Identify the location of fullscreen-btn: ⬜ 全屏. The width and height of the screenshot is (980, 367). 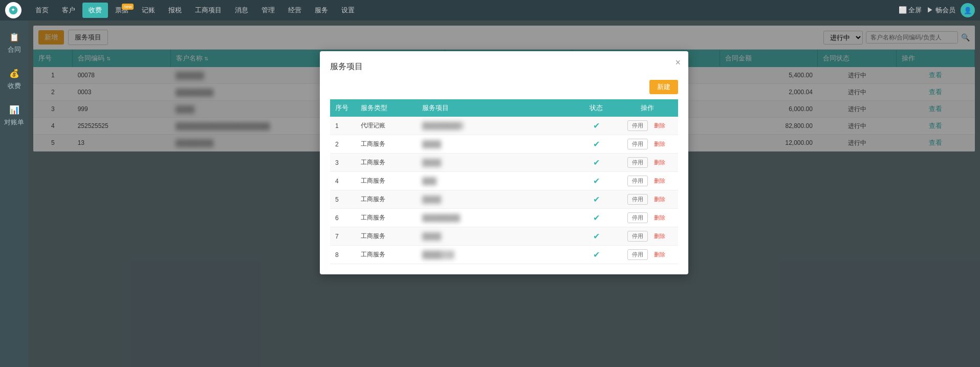
(910, 10).